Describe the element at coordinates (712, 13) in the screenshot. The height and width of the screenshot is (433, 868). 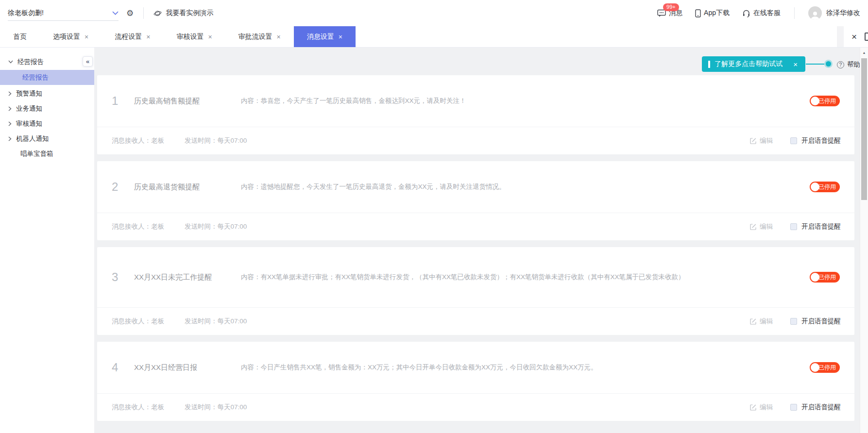
I see `app-download-button: App下载` at that location.